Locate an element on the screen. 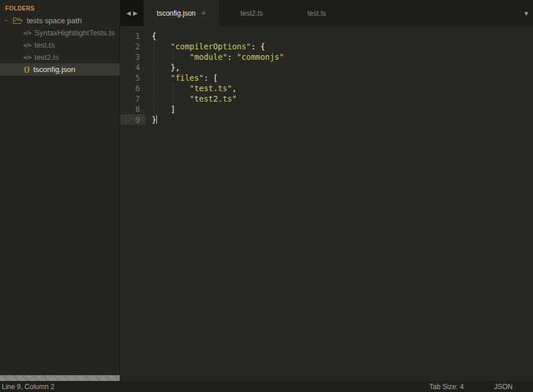 This screenshot has width=533, height=392. code-line-2: 2 "compilerOptions": { is located at coordinates (327, 46).